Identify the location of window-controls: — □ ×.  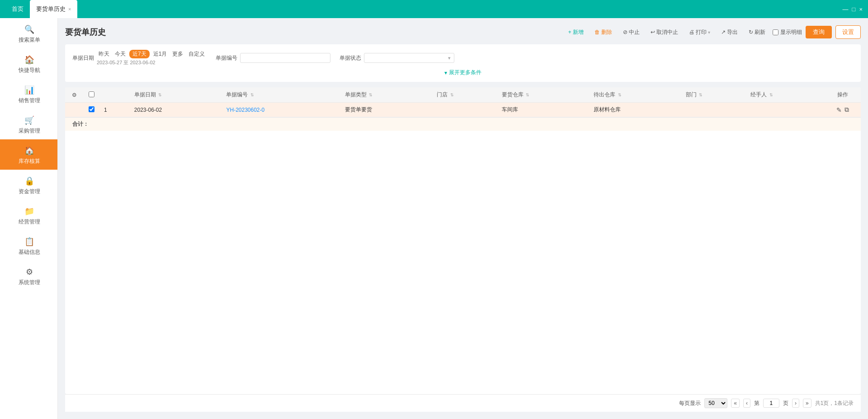
(853, 9).